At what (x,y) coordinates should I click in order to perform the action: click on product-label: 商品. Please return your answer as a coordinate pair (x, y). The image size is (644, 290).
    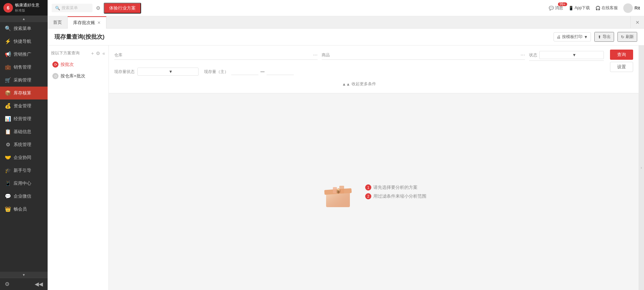
    Looking at the image, I should click on (326, 55).